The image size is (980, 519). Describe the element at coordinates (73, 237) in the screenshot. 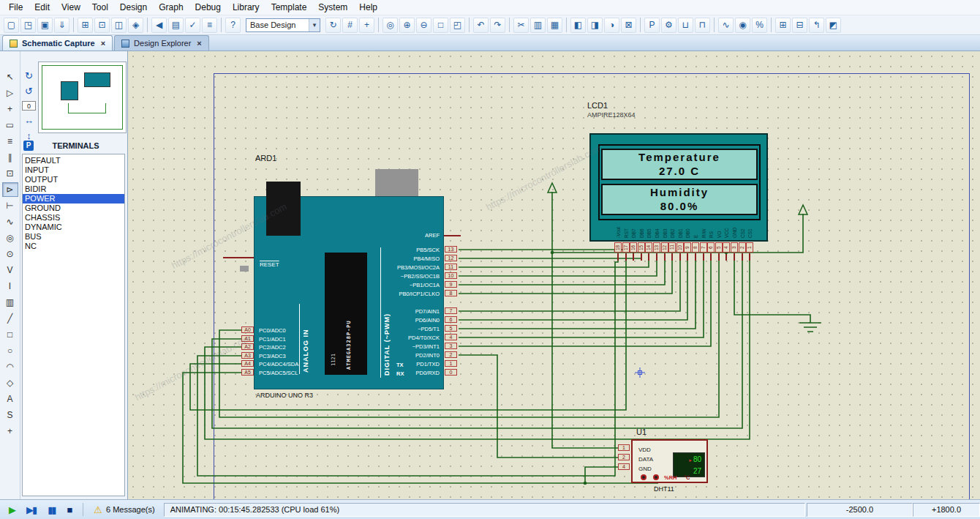

I see `terminal-item-bus: BUS` at that location.